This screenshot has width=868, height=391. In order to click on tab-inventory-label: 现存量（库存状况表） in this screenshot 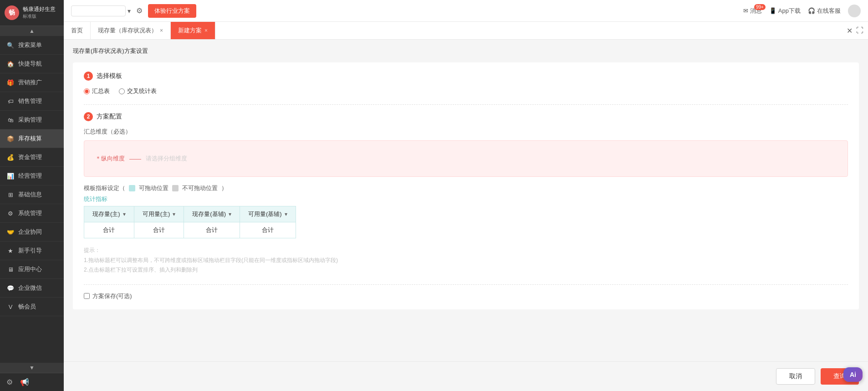, I will do `click(128, 31)`.